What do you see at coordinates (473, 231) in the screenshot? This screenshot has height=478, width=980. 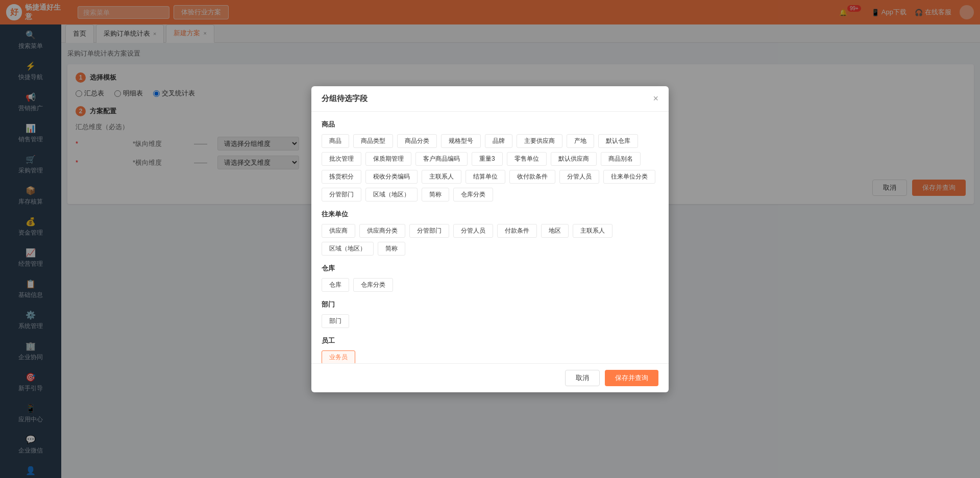 I see `tag-partner-manager: 分管人员` at bounding box center [473, 231].